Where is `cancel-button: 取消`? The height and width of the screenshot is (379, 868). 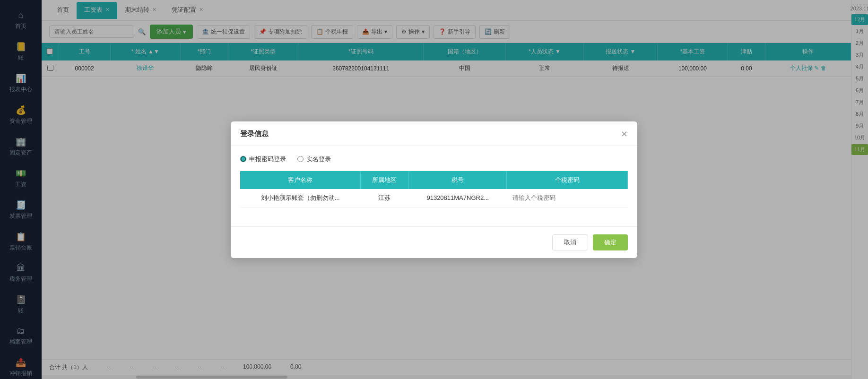 cancel-button: 取消 is located at coordinates (570, 242).